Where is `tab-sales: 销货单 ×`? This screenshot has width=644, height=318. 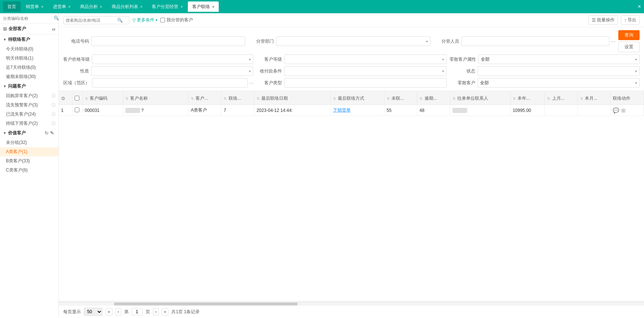 tab-sales: 销货单 × is located at coordinates (35, 7).